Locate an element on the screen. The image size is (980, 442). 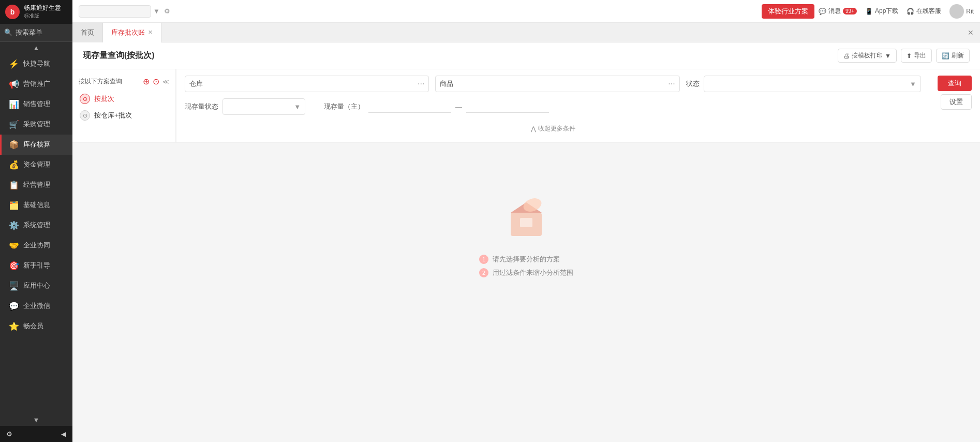
export-button: ⬆ 导出 is located at coordinates (916, 56).